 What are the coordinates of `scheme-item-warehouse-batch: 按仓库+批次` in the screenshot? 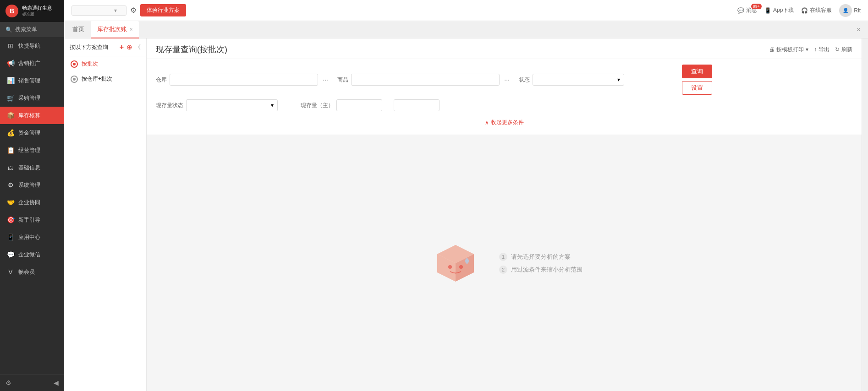 It's located at (105, 79).